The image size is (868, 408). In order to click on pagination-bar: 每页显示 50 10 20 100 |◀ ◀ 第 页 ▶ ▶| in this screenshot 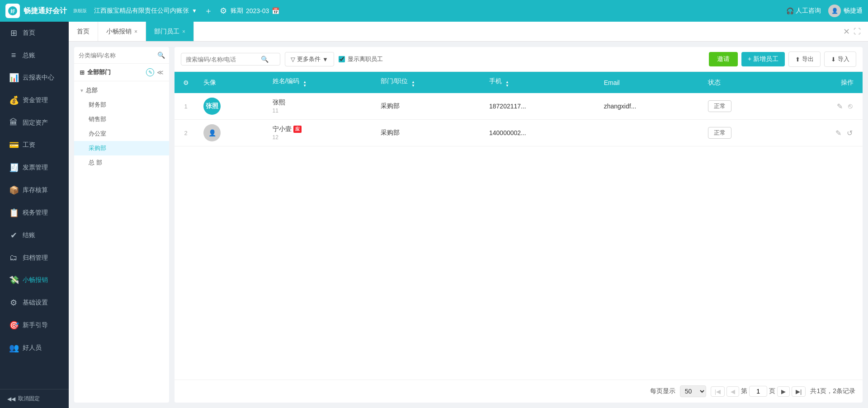, I will do `click(519, 391)`.